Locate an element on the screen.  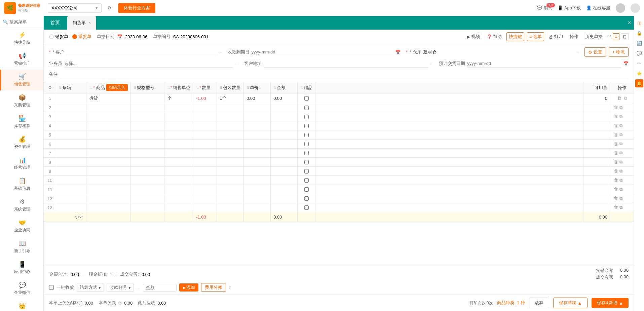
scan-button: 扫码录入 is located at coordinates (117, 87).